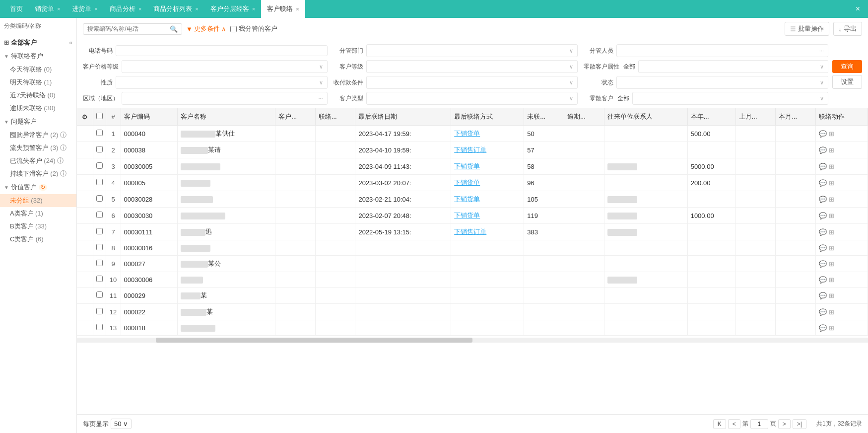 Image resolution: width=868 pixels, height=433 pixels. I want to click on tab-home: 首页, so click(16, 9).